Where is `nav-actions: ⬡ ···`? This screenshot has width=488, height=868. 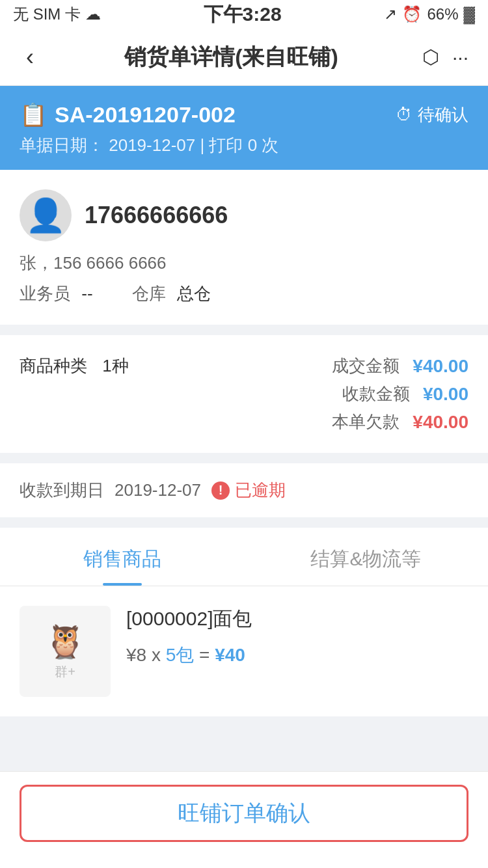
nav-actions: ⬡ ··· is located at coordinates (445, 57).